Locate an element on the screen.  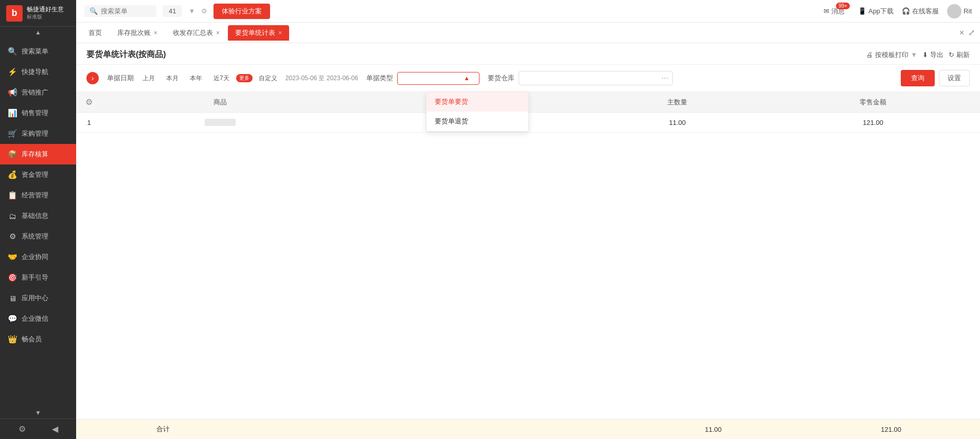
sidebar-item-member: 👑 畅会员 is located at coordinates (38, 339).